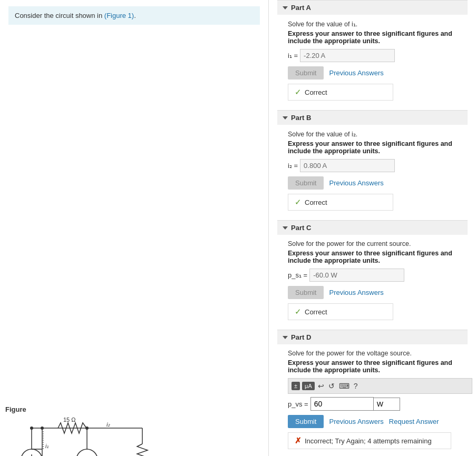 This screenshot has width=476, height=456. Describe the element at coordinates (372, 53) in the screenshot. I see `part-a-section: Part A Solve for the value of i₁. Expres…` at that location.